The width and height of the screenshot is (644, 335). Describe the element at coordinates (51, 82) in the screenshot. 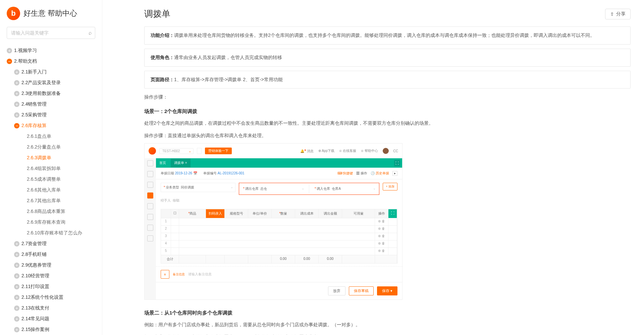

I see `nav-2-2: +2.2产品安装及登录` at that location.